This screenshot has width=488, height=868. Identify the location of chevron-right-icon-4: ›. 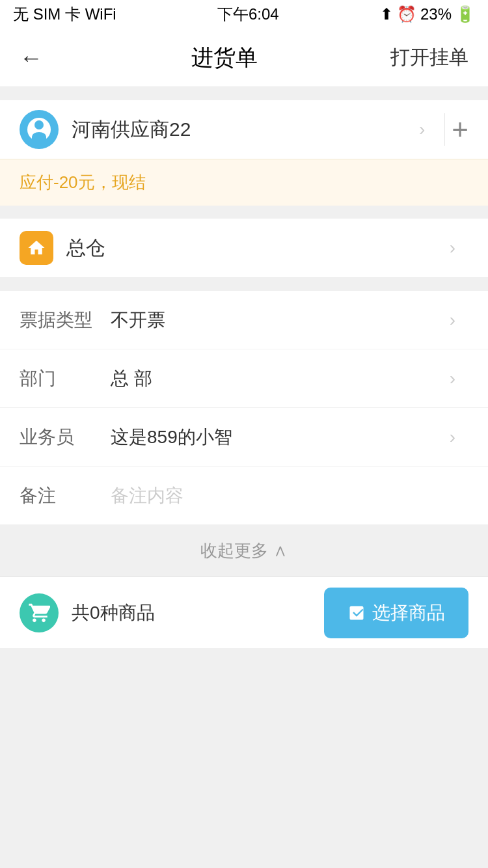
(453, 379).